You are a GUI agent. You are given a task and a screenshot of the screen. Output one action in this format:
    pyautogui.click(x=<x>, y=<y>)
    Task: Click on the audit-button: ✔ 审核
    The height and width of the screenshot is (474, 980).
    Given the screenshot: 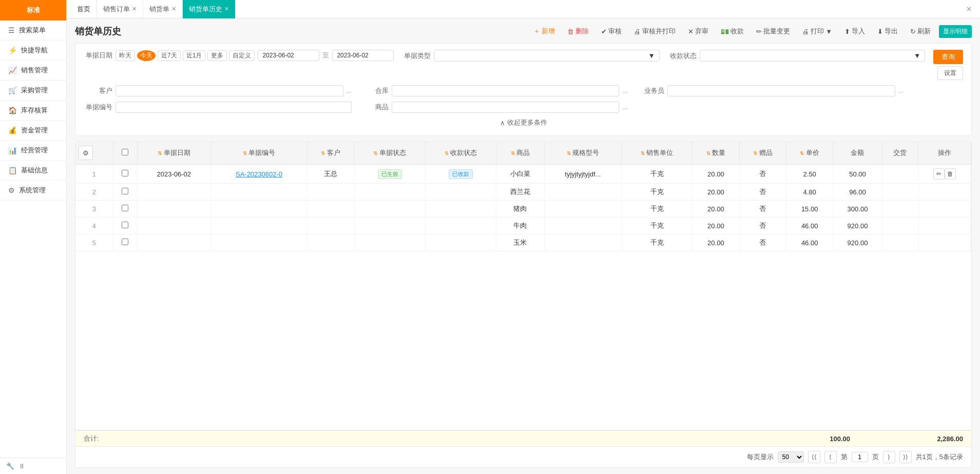 What is the action you would take?
    pyautogui.click(x=611, y=31)
    